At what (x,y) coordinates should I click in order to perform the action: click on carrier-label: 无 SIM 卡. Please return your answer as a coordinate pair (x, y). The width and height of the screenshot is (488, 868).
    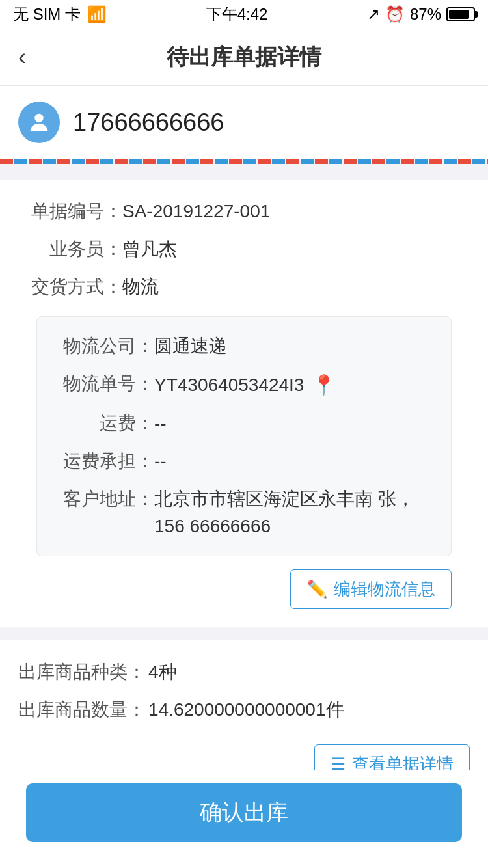
    Looking at the image, I should click on (47, 14).